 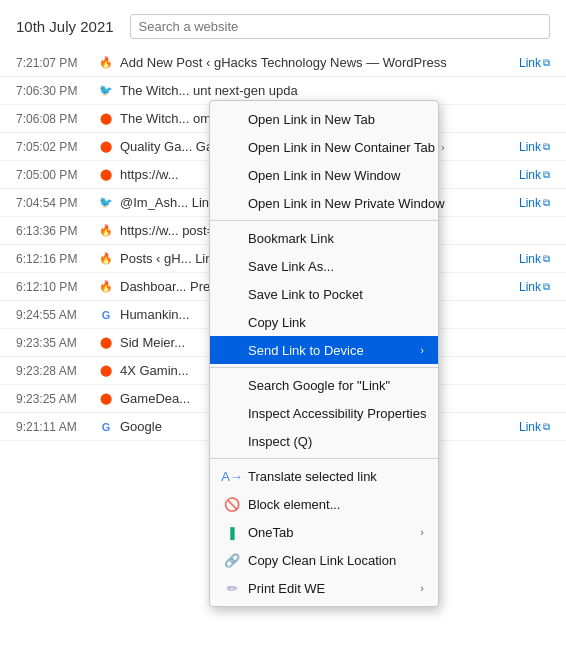 I want to click on menu-item-content: A→ Translate selected link, so click(x=300, y=476).